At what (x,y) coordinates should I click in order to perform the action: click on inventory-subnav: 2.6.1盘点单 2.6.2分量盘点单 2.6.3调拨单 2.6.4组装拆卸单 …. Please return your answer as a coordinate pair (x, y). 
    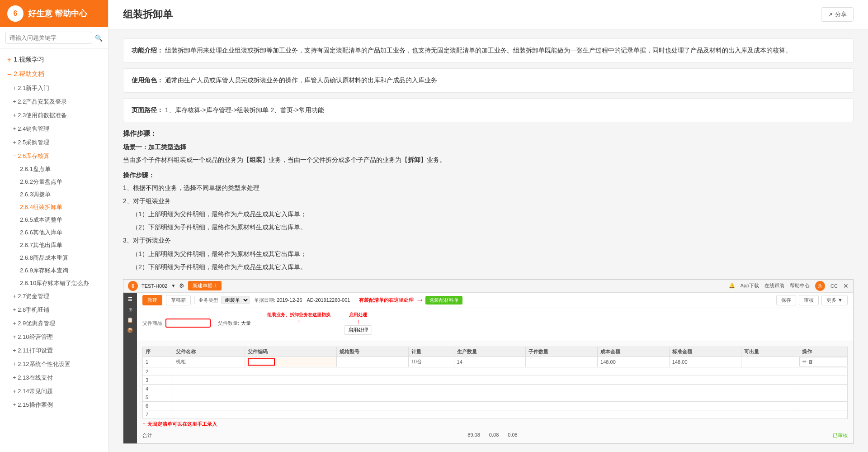
    Looking at the image, I should click on (61, 226).